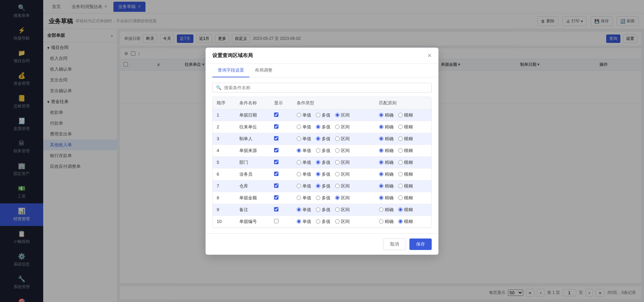 The height and width of the screenshot is (302, 644). Describe the element at coordinates (326, 88) in the screenshot. I see `search-input` at that location.